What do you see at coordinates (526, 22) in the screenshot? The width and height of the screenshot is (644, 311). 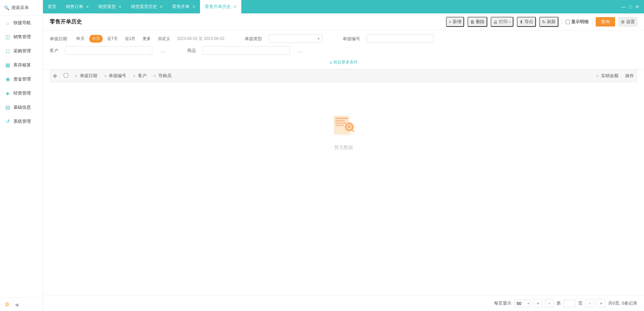 I see `export-button: ⬆ 导出` at bounding box center [526, 22].